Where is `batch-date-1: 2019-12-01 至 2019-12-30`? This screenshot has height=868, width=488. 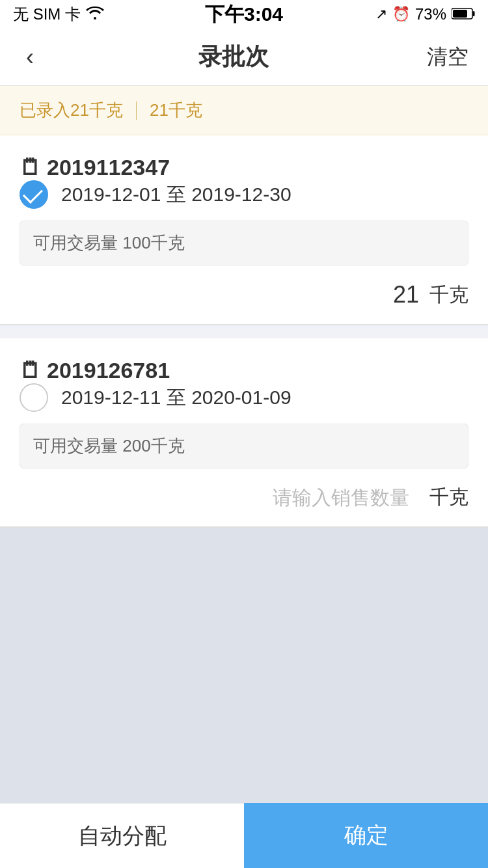 batch-date-1: 2019-12-01 至 2019-12-30 is located at coordinates (176, 195).